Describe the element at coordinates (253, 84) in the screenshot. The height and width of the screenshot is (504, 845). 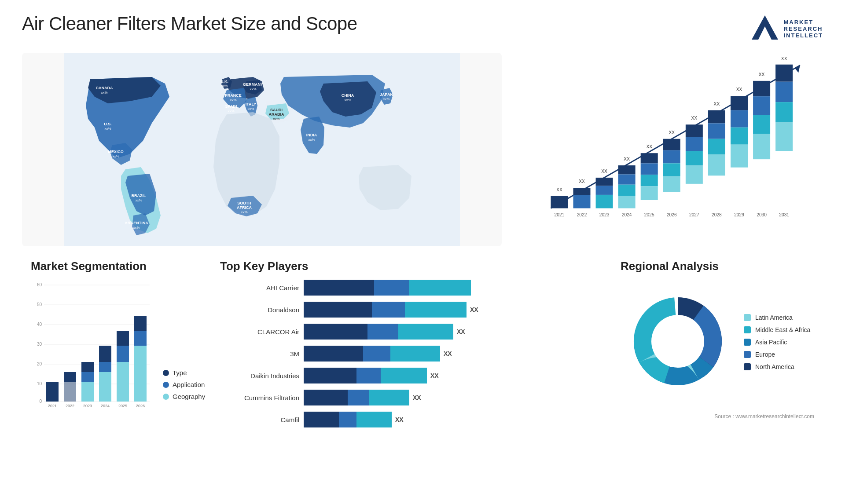
I see `svg-text: GERMANY` at that location.